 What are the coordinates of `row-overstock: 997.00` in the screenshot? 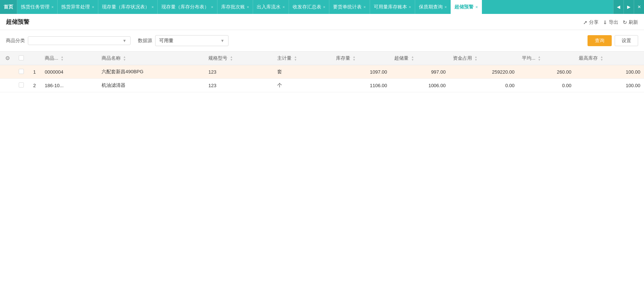 It's located at (420, 72).